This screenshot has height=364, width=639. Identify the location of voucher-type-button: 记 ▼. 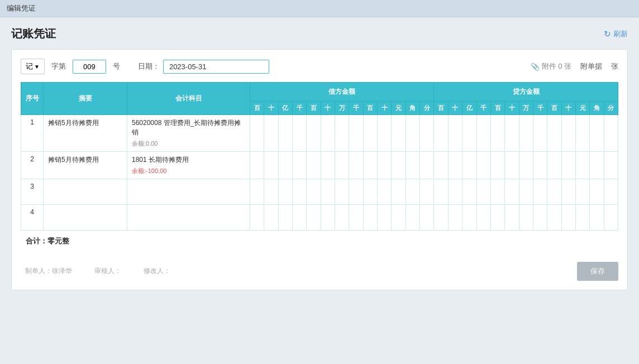
(32, 66).